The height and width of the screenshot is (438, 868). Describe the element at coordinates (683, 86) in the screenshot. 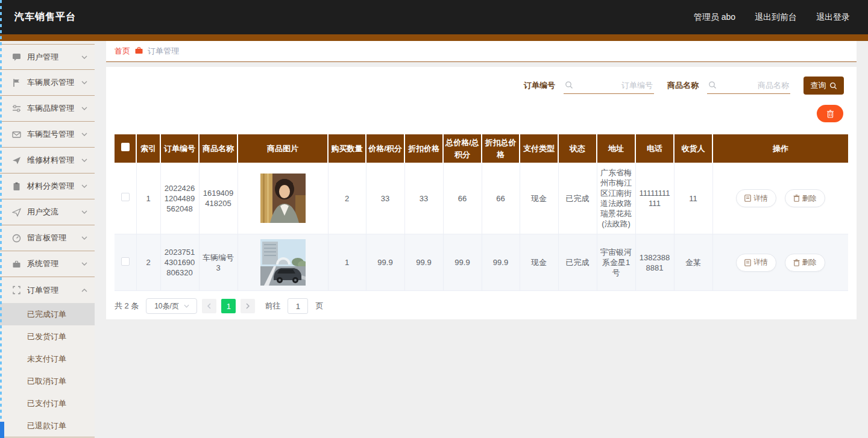

I see `product-name-label: 商品名称` at that location.